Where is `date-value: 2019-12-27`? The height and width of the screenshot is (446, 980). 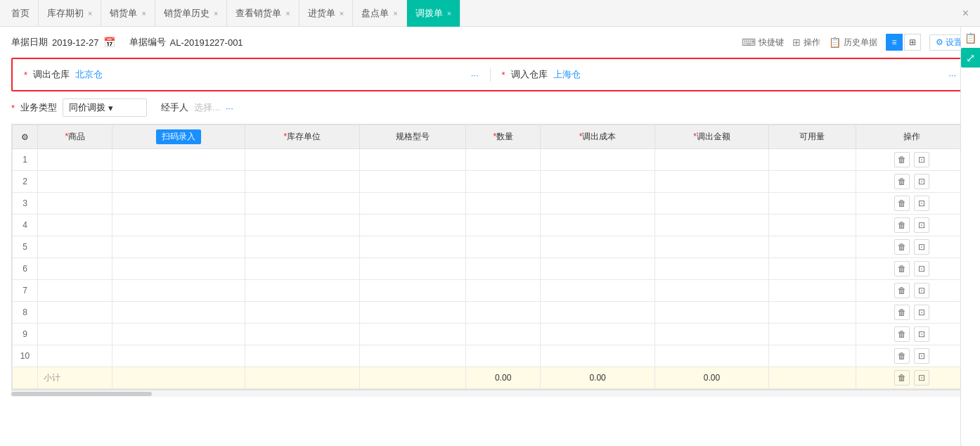 date-value: 2019-12-27 is located at coordinates (76, 42).